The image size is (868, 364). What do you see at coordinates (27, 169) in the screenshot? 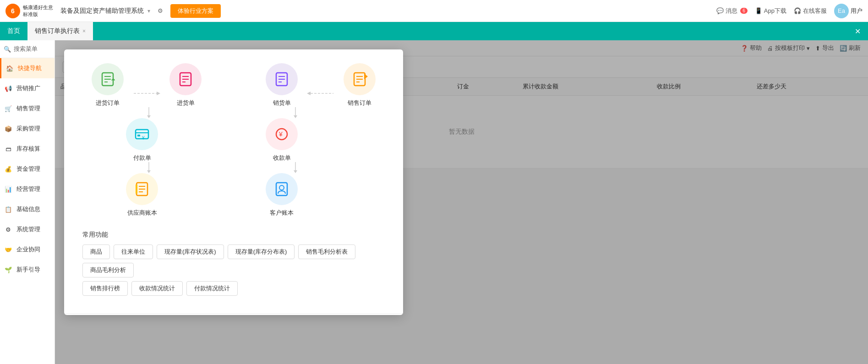
I see `sidebar-item-finance: 💰 资金管理` at bounding box center [27, 169].